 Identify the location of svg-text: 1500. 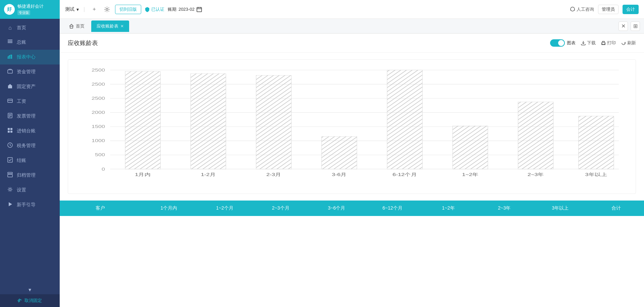
(98, 127).